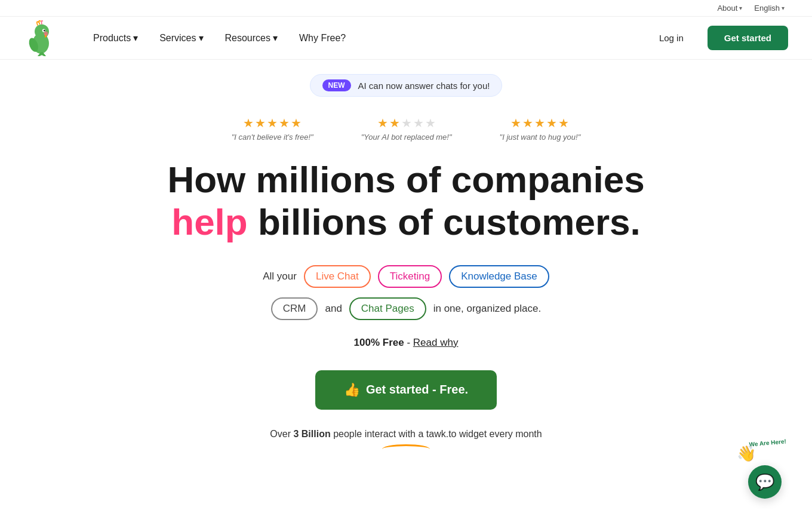  What do you see at coordinates (748, 38) in the screenshot?
I see `get-started-nav-button: Get started` at bounding box center [748, 38].